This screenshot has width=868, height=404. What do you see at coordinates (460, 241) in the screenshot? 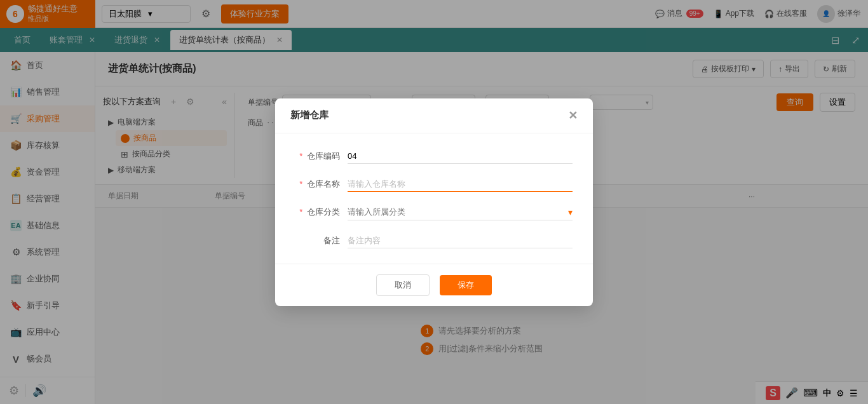
I see `remark-input` at bounding box center [460, 241].